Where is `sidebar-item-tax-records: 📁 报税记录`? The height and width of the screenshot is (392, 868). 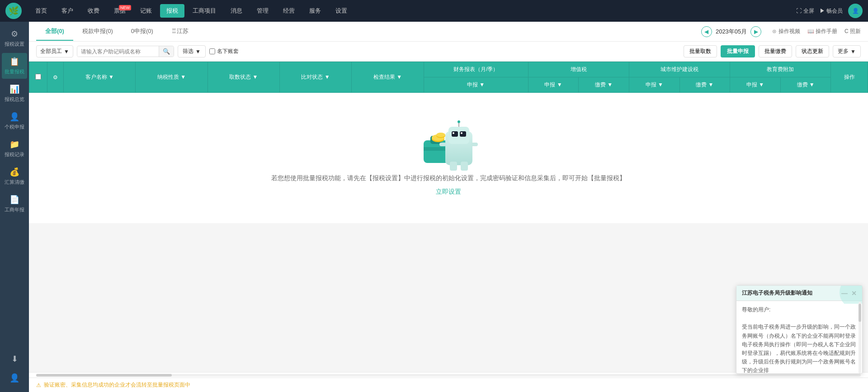 sidebar-item-tax-records: 📁 报税记录 is located at coordinates (14, 148).